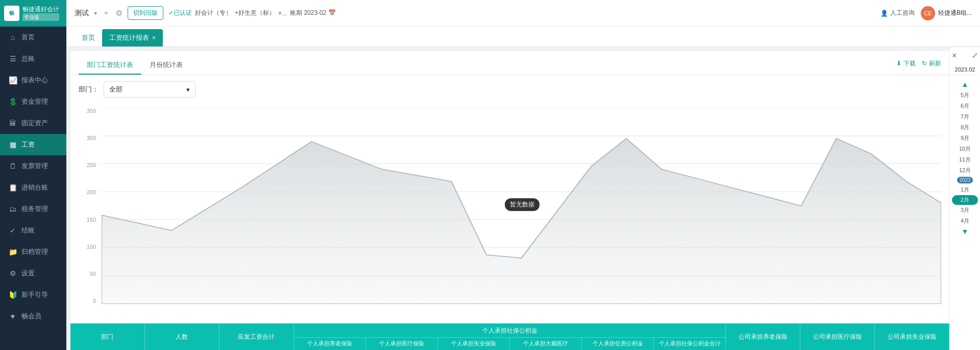 The width and height of the screenshot is (980, 350). I want to click on month-6: 6月, so click(965, 106).